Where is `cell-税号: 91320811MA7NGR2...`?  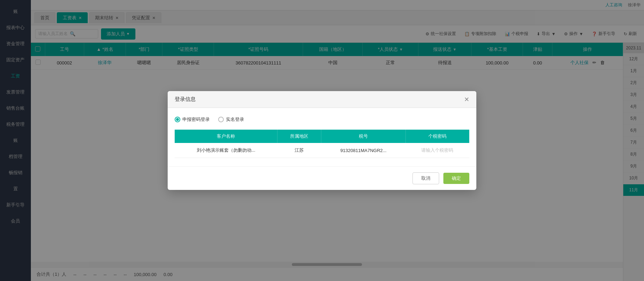
cell-税号: 91320811MA7NGR2... is located at coordinates (363, 151).